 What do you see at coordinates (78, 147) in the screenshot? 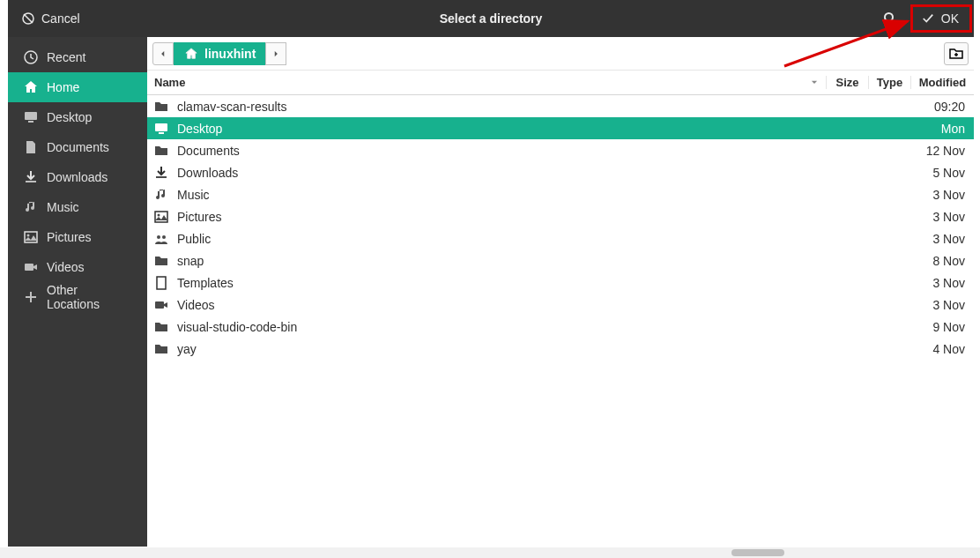
I see `sidebar-item-label: Documents` at bounding box center [78, 147].